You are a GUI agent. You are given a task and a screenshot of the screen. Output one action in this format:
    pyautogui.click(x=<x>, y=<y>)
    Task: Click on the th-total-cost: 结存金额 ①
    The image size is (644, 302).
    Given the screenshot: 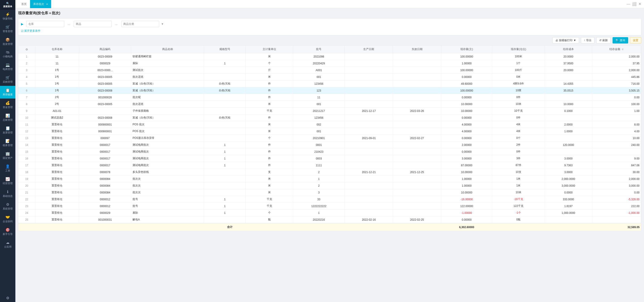 What is the action you would take?
    pyautogui.click(x=616, y=50)
    